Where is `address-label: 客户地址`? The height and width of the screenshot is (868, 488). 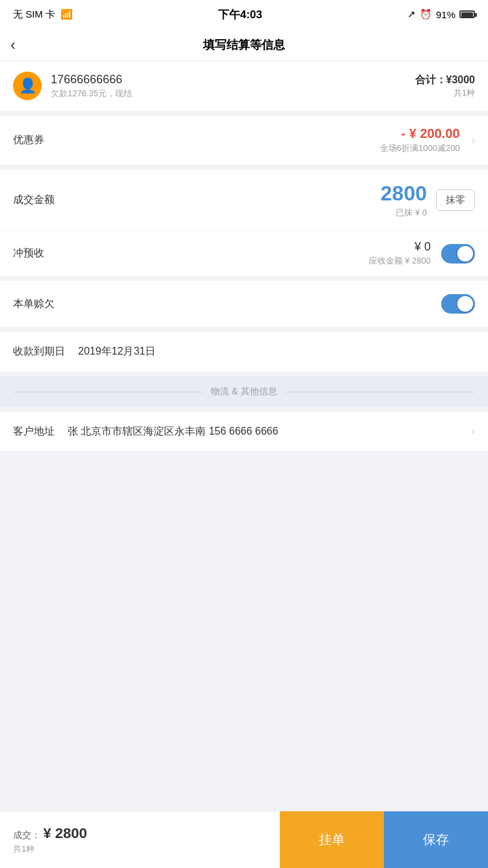
address-label: 客户地址 is located at coordinates (34, 432).